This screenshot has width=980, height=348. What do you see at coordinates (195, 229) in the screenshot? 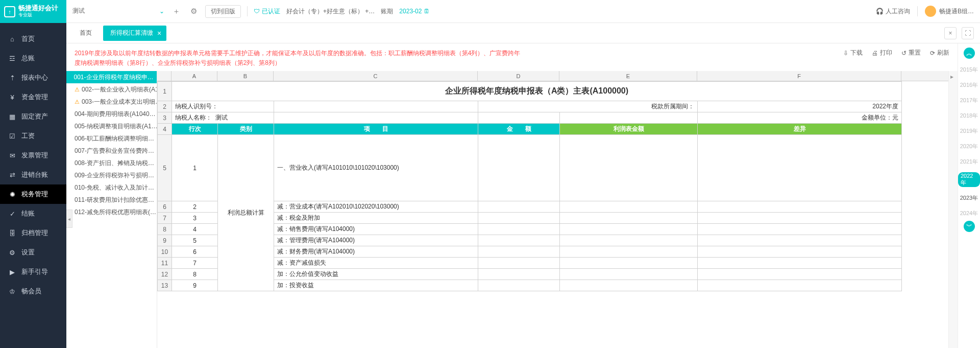
I see `cell: 4` at bounding box center [195, 229].